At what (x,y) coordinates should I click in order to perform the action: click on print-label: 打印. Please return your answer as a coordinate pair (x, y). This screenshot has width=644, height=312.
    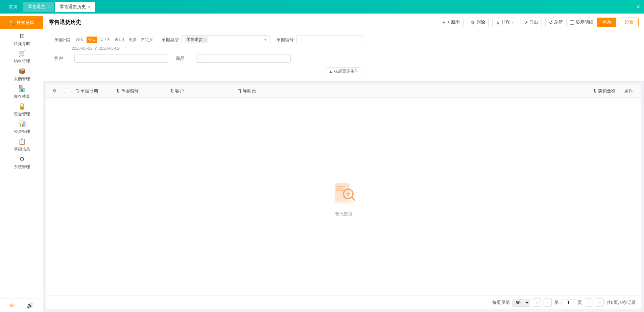
    Looking at the image, I should click on (506, 22).